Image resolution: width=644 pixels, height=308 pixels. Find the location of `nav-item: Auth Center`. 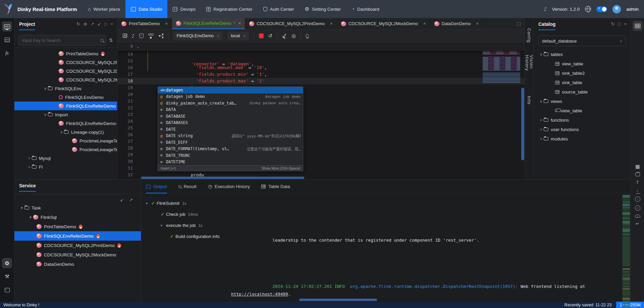

nav-item: Auth Center is located at coordinates (279, 9).